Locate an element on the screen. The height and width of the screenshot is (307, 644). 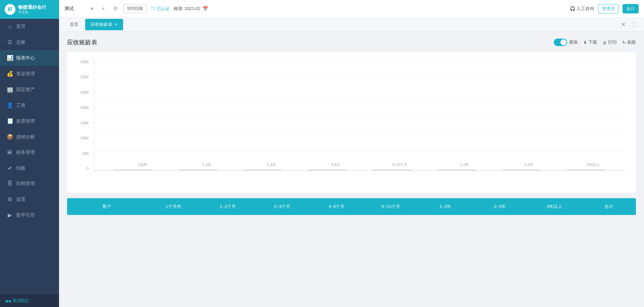
company-dropdown-icon: ▾ is located at coordinates (92, 9).